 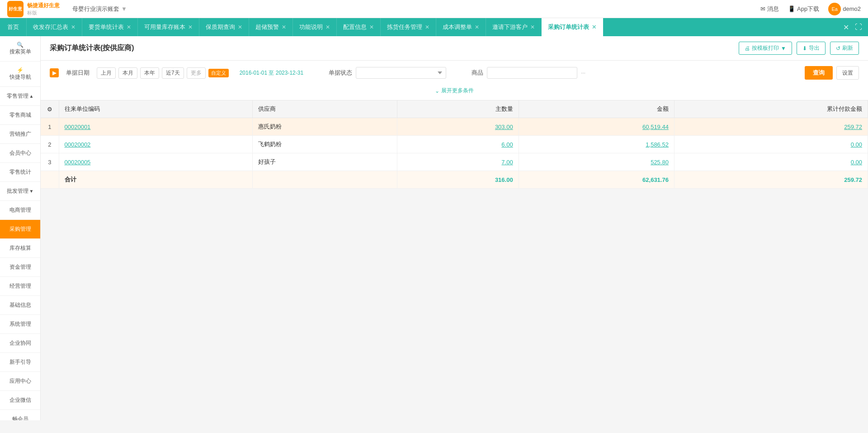 I want to click on template-print-button: 🖨 按模板打印 ▼, so click(x=765, y=48).